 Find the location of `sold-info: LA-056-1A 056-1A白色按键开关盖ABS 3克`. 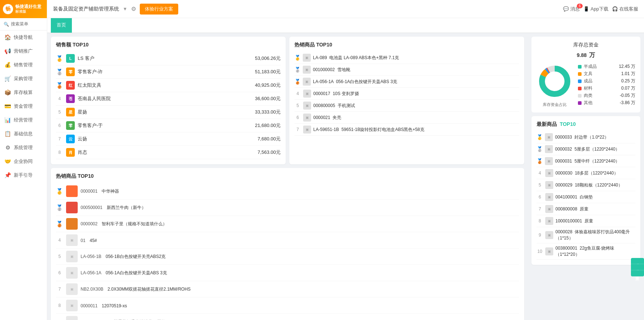

sold-info: LA-056-1A 056-1A白色按键开关盖ABS 3克 is located at coordinates (416, 82).